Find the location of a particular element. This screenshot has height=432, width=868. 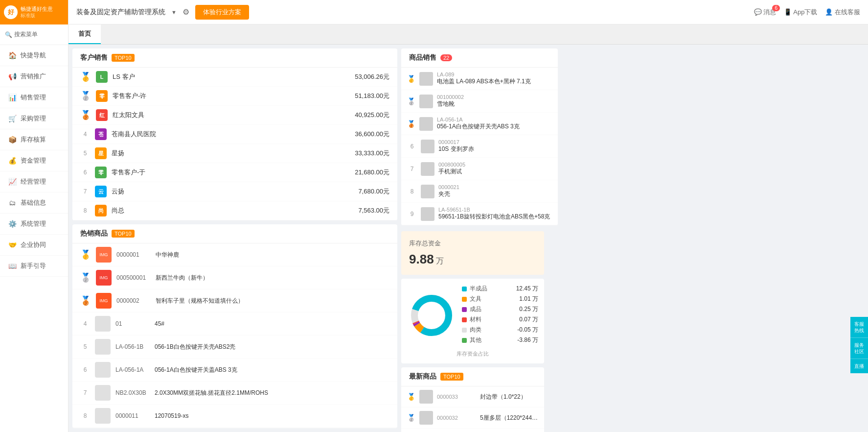

product-code: 0000011 is located at coordinates (133, 416).